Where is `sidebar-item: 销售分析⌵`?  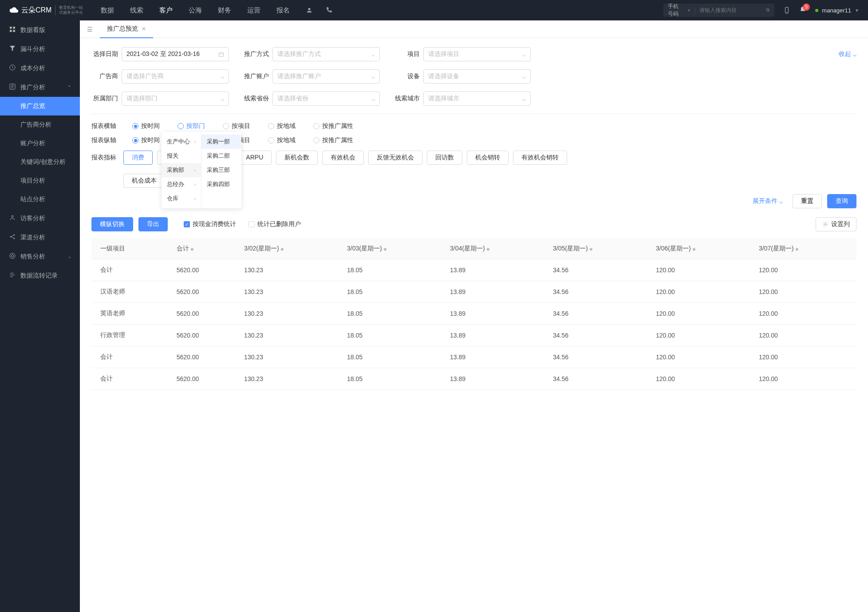
sidebar-item: 销售分析⌵ is located at coordinates (40, 257).